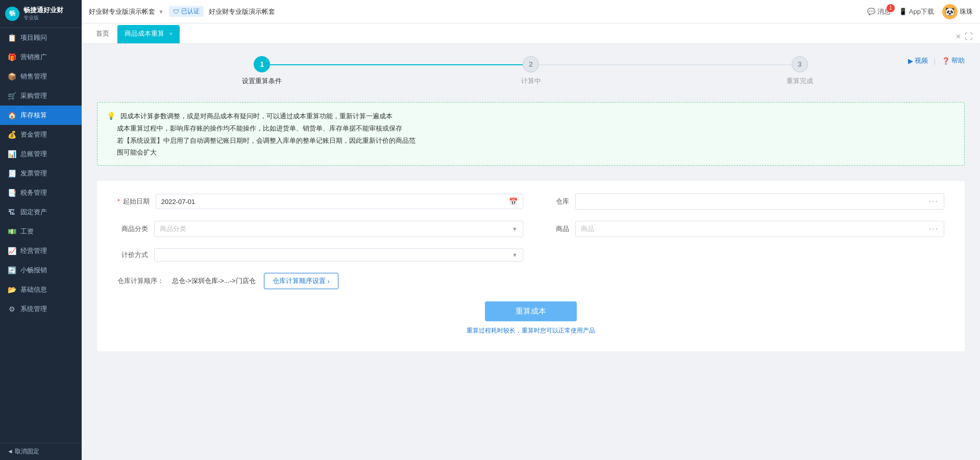 This screenshot has width=980, height=460. I want to click on form-row-1: * 起始日期 2022-07-01 📅 仓库 ···, so click(531, 201).